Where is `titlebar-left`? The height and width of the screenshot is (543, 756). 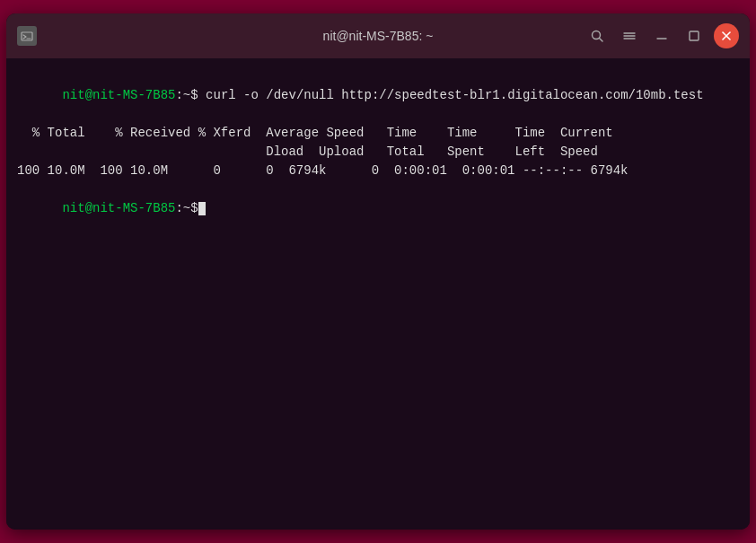
titlebar-left is located at coordinates (27, 36).